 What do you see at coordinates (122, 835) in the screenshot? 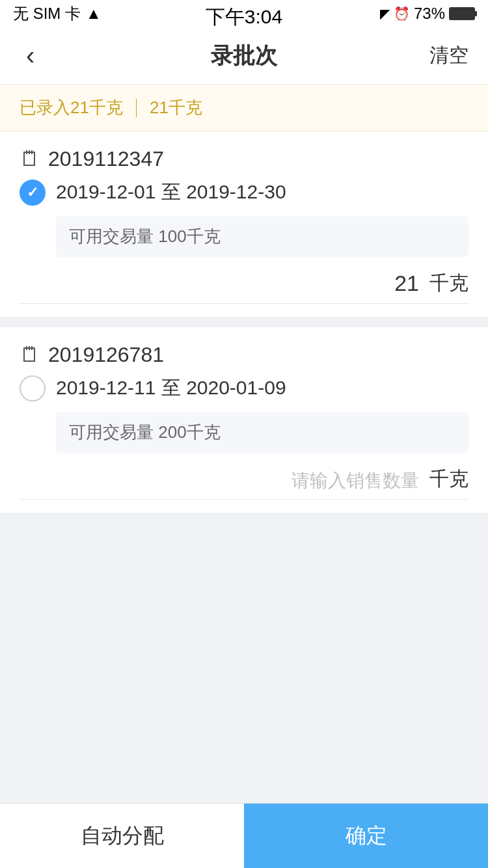
I see `auto-distribute-button: 自动分配` at bounding box center [122, 835].